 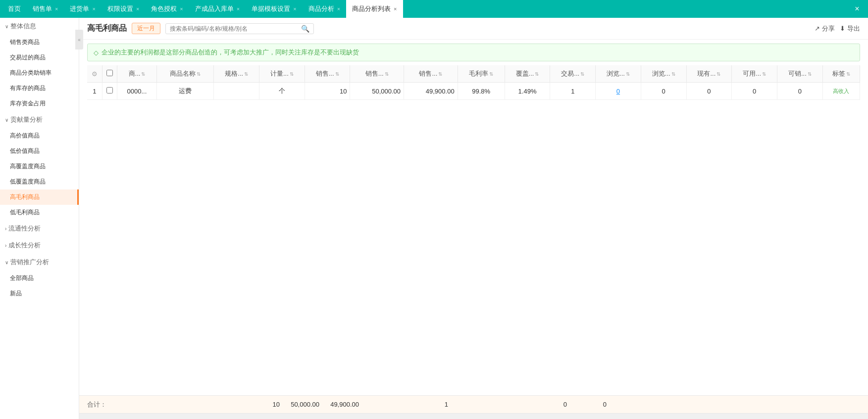 What do you see at coordinates (854, 29) in the screenshot?
I see `export-label: 导出` at bounding box center [854, 29].